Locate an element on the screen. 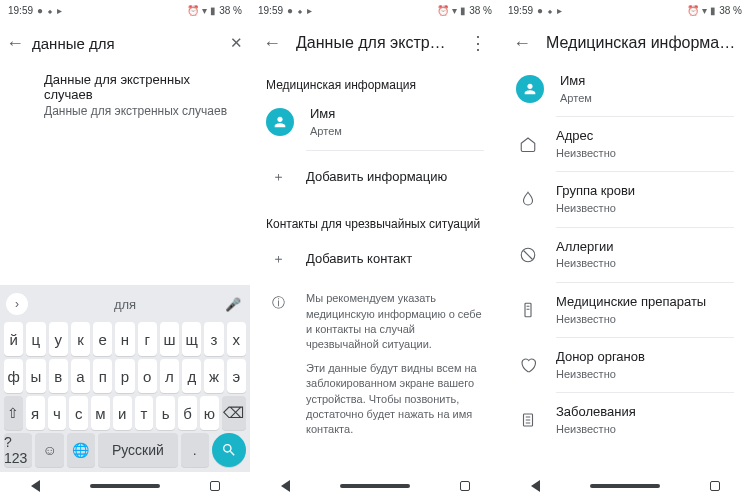 The height and width of the screenshot is (500, 750). key-row-1: йцукенгшщзх is located at coordinates (125, 339).